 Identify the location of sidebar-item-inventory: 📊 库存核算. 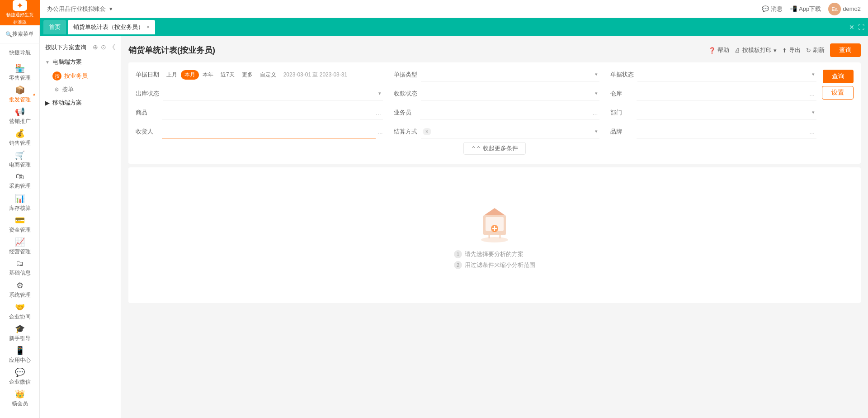
(20, 203).